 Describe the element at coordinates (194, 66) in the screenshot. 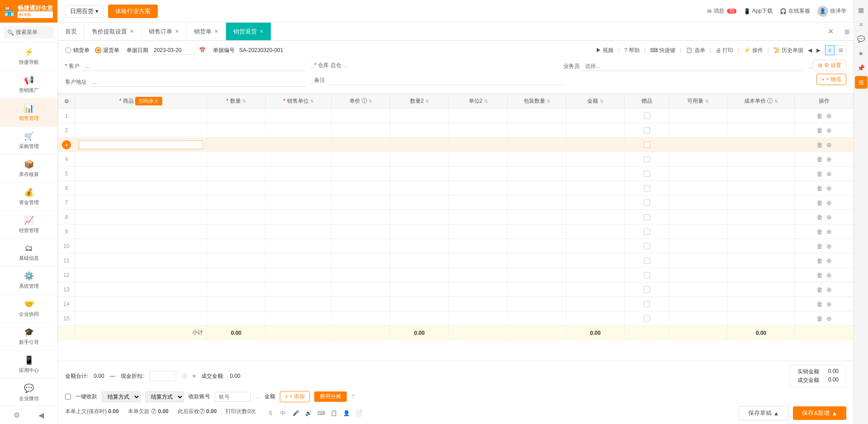

I see `customer-input` at that location.